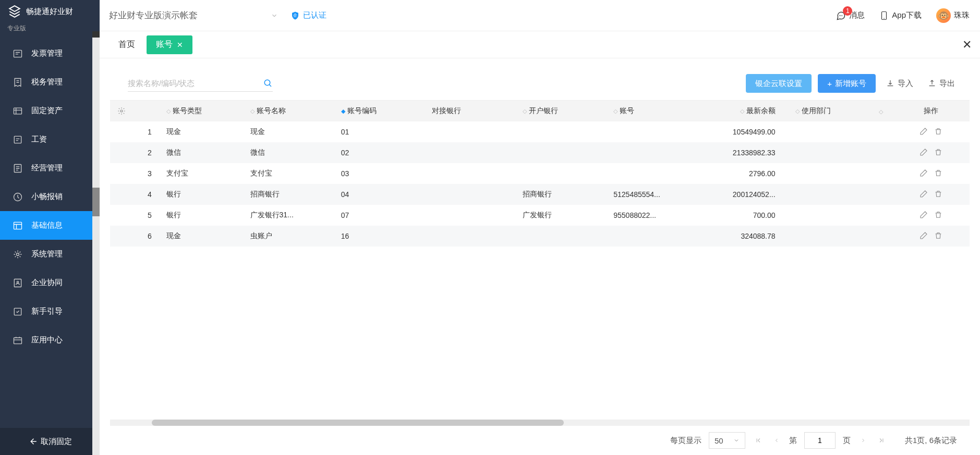 This screenshot has height=455, width=980. I want to click on verified-badge: 企 已认证, so click(309, 16).